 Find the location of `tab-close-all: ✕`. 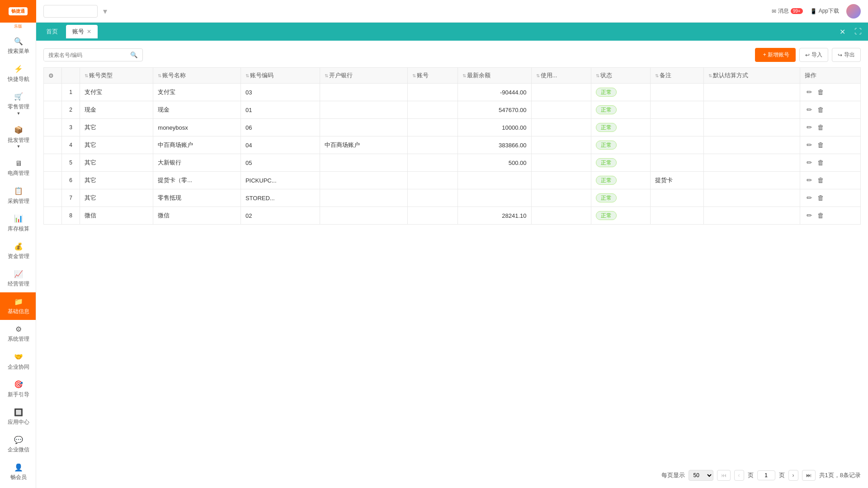

tab-close-all: ✕ is located at coordinates (843, 32).